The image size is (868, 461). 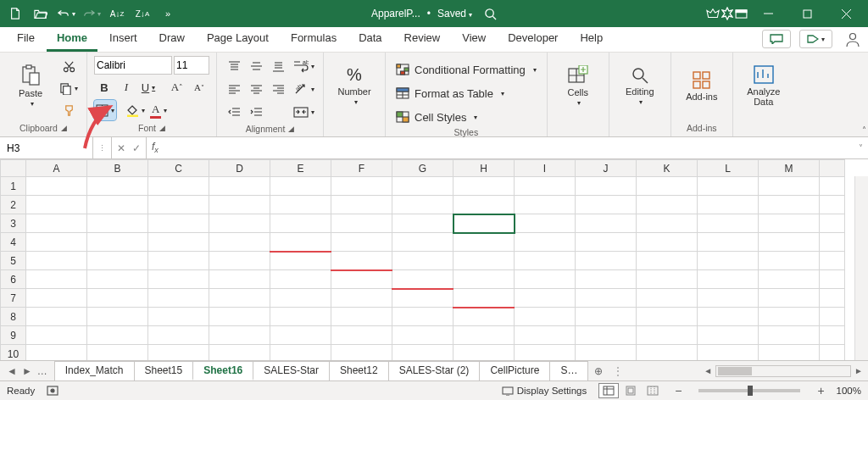 What do you see at coordinates (14, 186) in the screenshot?
I see `row-header: 1` at bounding box center [14, 186].